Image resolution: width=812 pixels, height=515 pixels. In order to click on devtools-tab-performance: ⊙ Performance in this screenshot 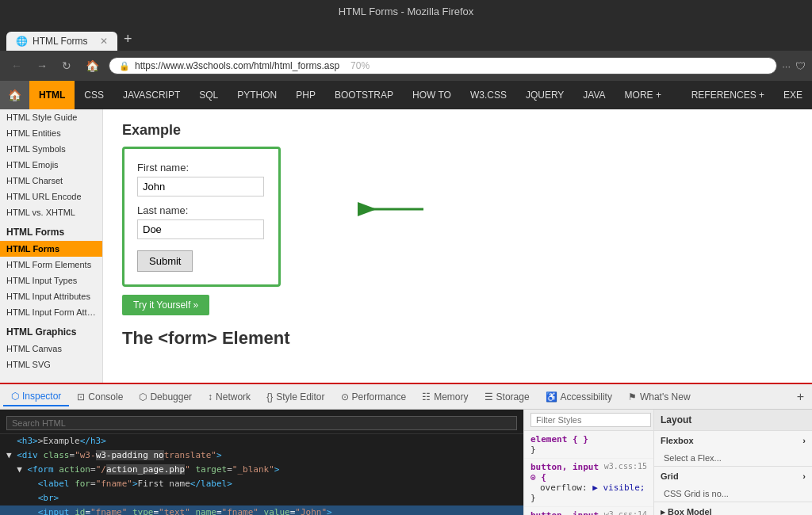, I will do `click(374, 397)`.